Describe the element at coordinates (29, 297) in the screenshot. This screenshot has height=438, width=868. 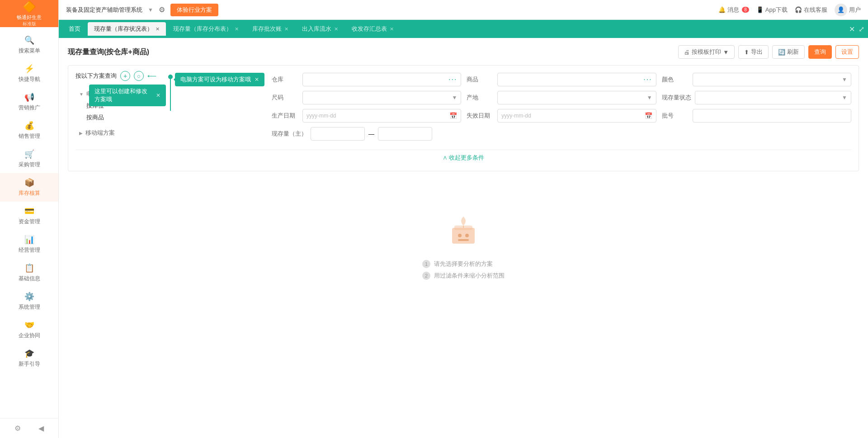
I see `gear-icon: ⚙️` at that location.